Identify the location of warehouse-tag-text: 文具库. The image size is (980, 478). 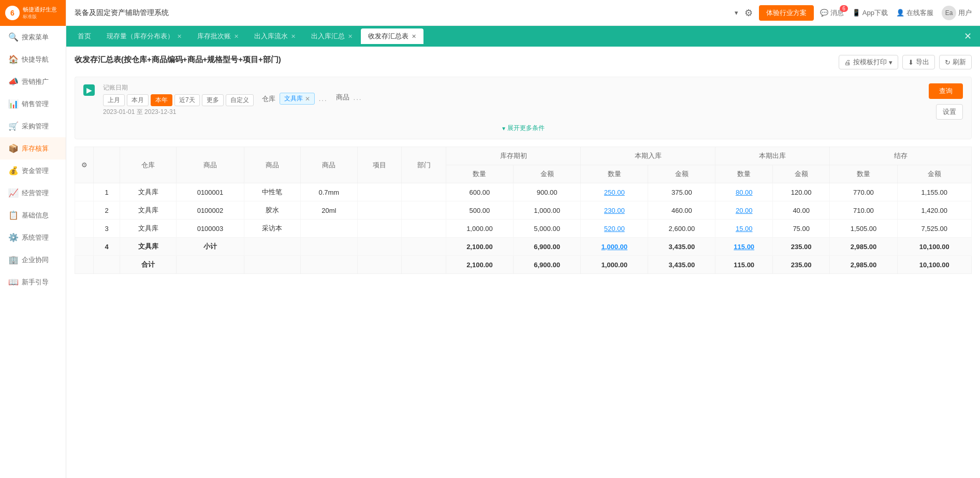
(294, 98).